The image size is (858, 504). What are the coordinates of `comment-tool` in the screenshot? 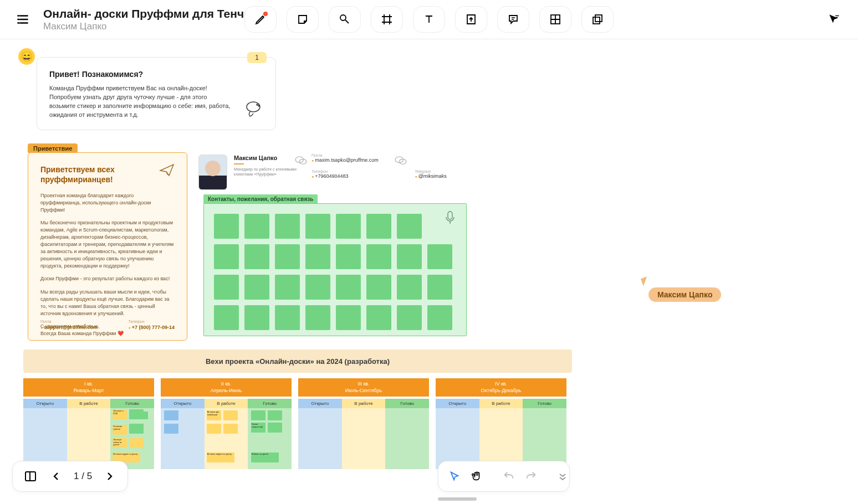 It's located at (513, 19).